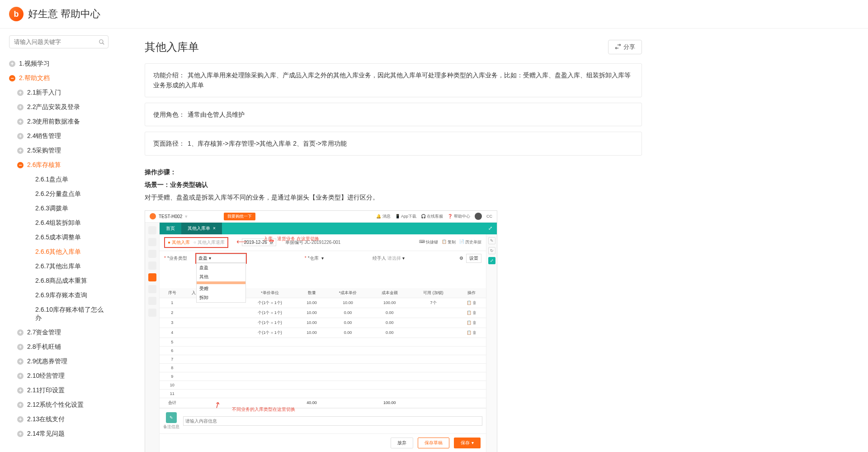 This screenshot has width=868, height=452. I want to click on ss-annotation-1: 入库、退货业务 在这里切换, so click(291, 239).